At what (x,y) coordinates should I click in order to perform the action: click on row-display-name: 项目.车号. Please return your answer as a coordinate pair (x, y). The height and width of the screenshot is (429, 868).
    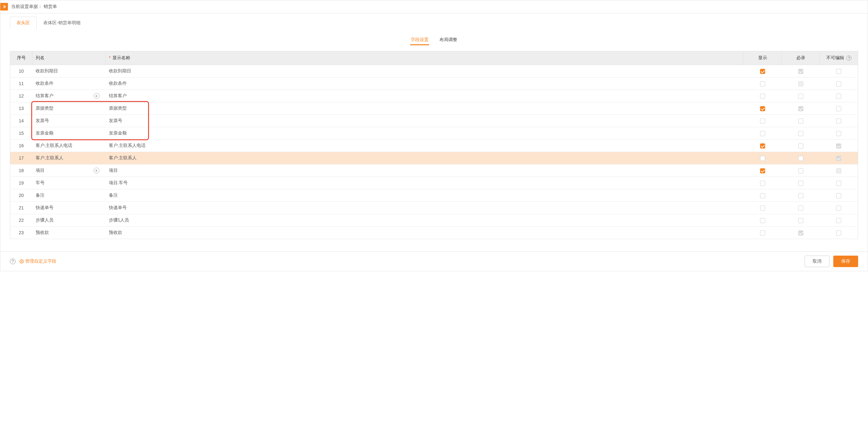
    Looking at the image, I should click on (425, 183).